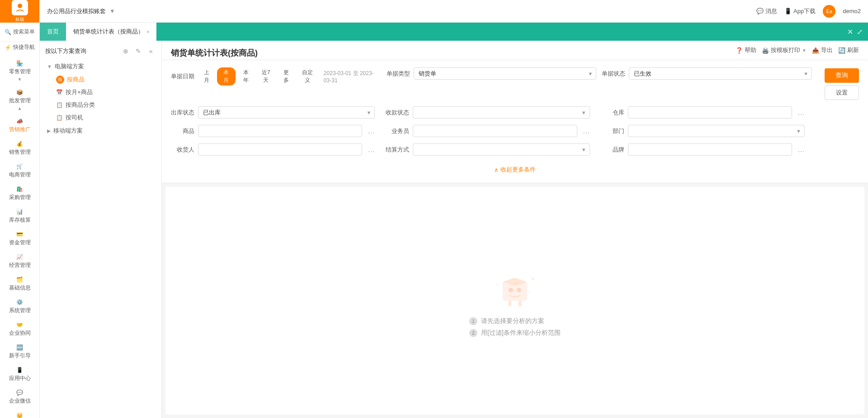 Image resolution: width=868 pixels, height=418 pixels. What do you see at coordinates (20, 71) in the screenshot?
I see `sidebar-item-retail: 🏪 零售管理 ▼` at bounding box center [20, 71].